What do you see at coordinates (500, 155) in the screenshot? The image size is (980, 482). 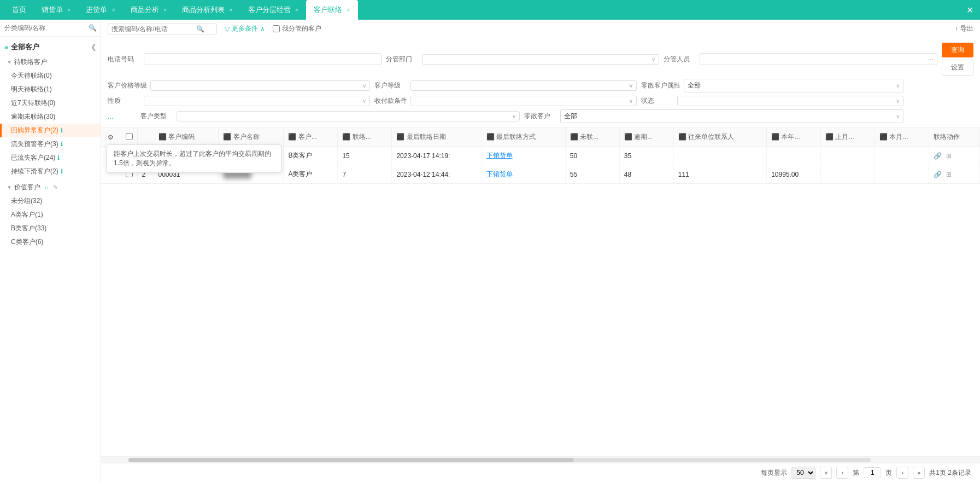 I see `row1-method-link: 下销货单` at bounding box center [500, 155].